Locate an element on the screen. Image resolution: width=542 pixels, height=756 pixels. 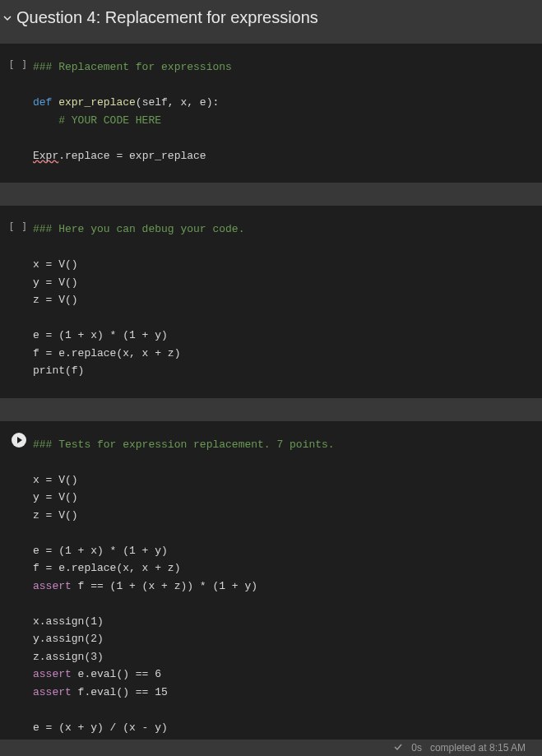
section-title: Question 4: Replacement for expressions is located at coordinates (168, 18).